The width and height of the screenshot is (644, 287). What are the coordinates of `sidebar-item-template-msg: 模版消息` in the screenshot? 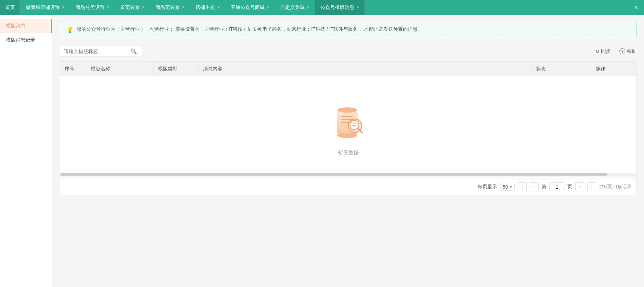 It's located at (26, 26).